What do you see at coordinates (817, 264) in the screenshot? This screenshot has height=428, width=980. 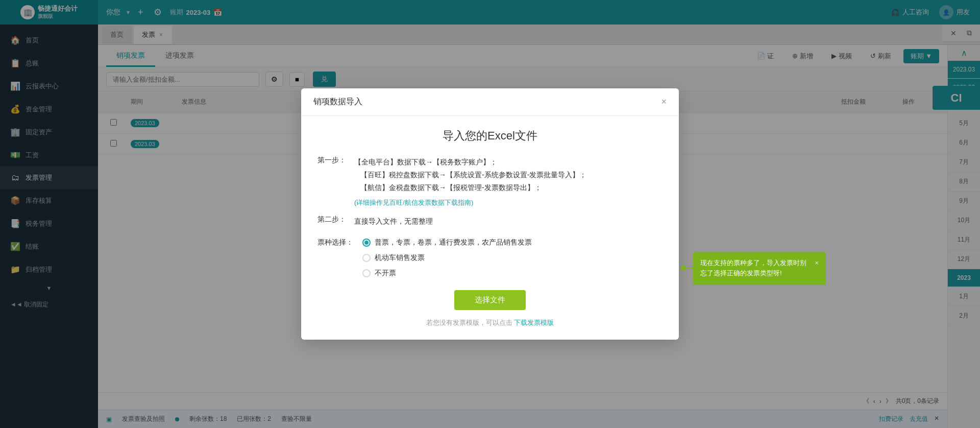 I see `tooltip-close-button: ×` at bounding box center [817, 264].